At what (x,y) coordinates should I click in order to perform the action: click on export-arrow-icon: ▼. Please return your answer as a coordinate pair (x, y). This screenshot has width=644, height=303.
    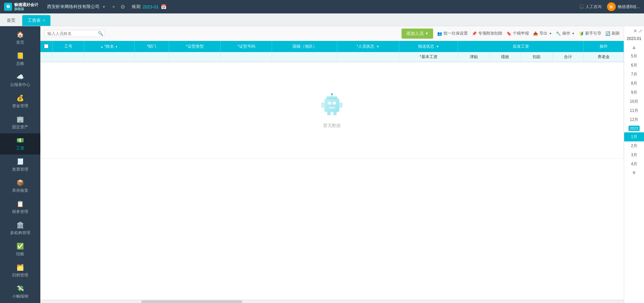
    Looking at the image, I should click on (550, 34).